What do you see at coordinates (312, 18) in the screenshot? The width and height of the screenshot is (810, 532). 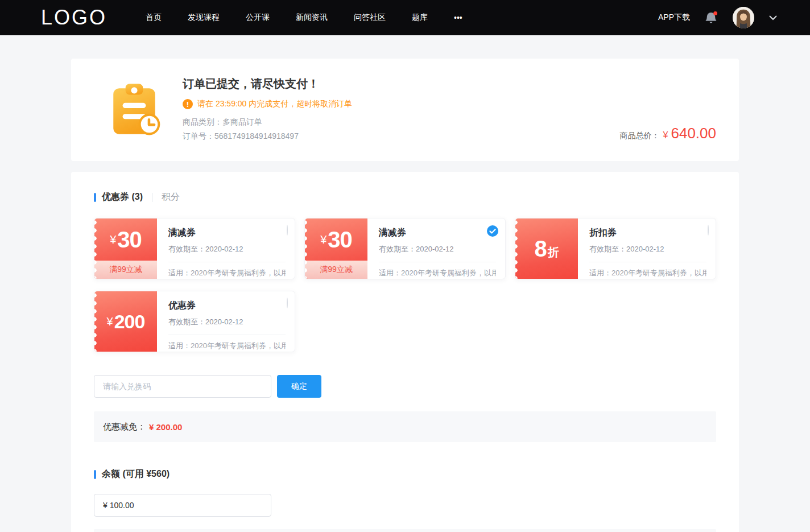 I see `nav-item-news: 新闻资讯` at bounding box center [312, 18].